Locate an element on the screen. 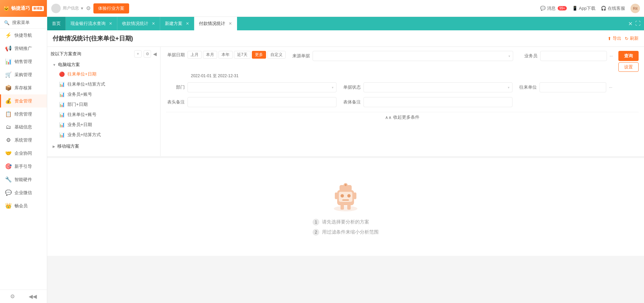  sidebar-item-sales: 📊 销售管理 is located at coordinates (24, 61).